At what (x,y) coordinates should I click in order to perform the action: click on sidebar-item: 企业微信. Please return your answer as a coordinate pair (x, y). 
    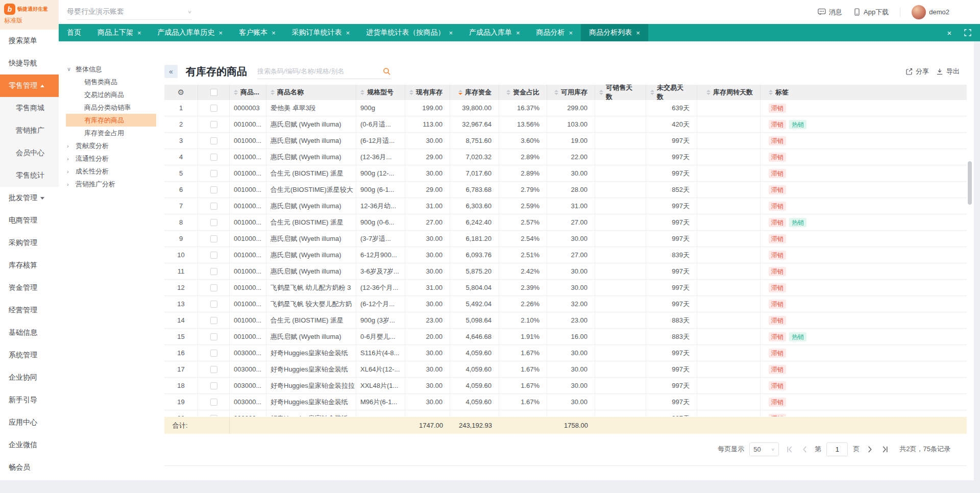
    Looking at the image, I should click on (30, 445).